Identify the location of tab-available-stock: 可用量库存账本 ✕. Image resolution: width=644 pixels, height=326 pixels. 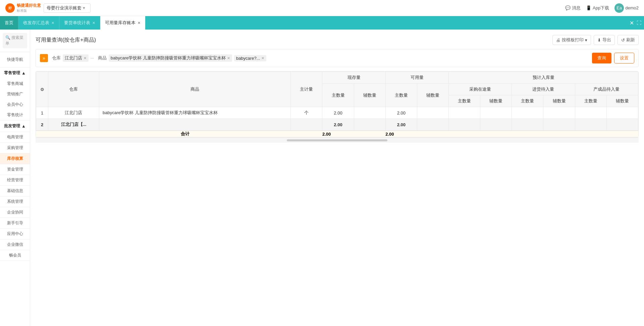
(123, 23).